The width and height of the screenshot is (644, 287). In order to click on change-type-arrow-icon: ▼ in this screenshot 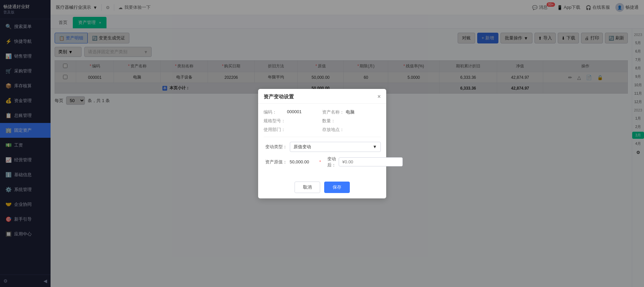, I will do `click(375, 147)`.